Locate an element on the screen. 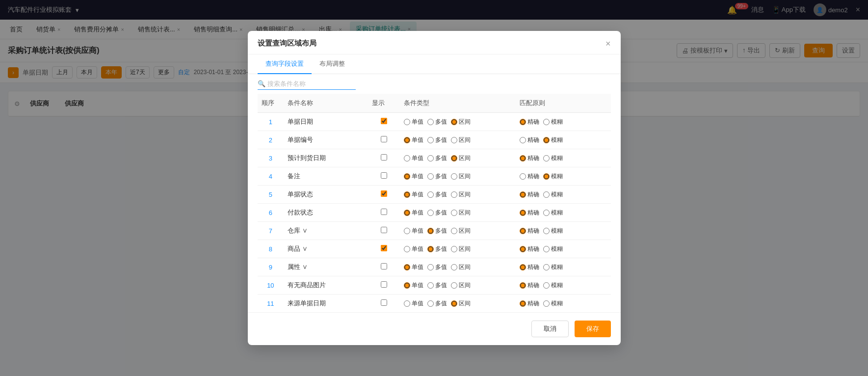  col-header-order: 顺序 is located at coordinates (271, 103).